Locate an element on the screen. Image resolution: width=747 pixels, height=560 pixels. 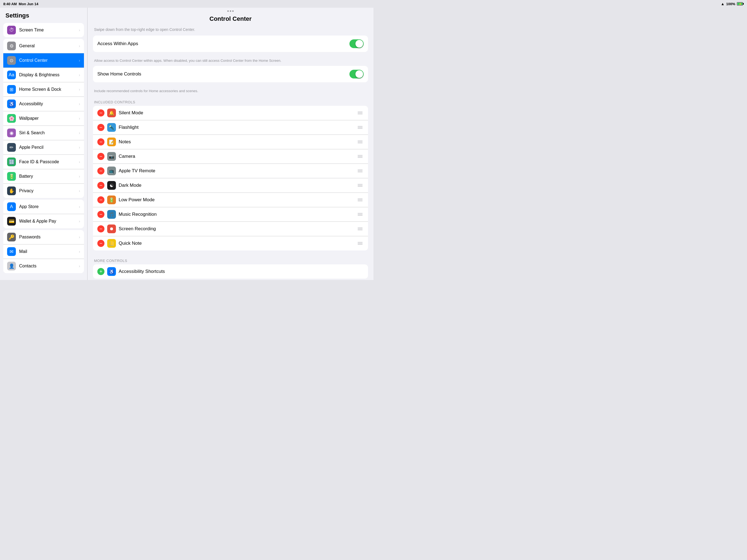
sidebar-item-label-face-id-passcode: Face ID & Passcode is located at coordinates (39, 162).